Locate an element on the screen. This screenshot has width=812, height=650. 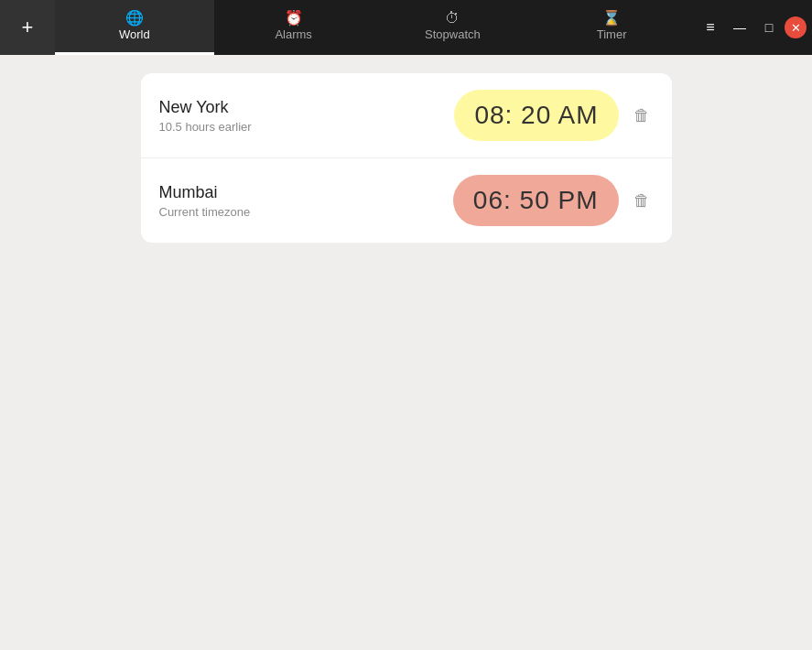
city-name-mumbai: Mumbai is located at coordinates (306, 192).